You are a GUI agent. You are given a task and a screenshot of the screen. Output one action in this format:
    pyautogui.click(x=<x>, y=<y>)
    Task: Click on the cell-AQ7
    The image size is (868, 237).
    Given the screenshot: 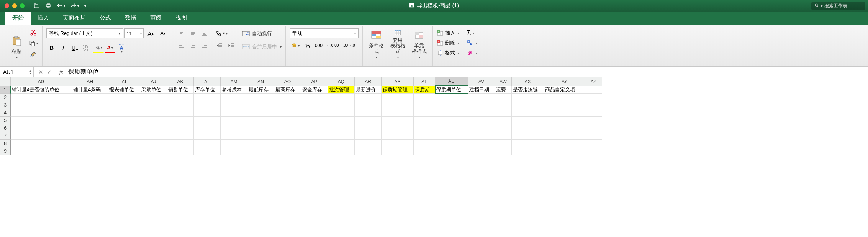 What is the action you would take?
    pyautogui.click(x=341, y=136)
    